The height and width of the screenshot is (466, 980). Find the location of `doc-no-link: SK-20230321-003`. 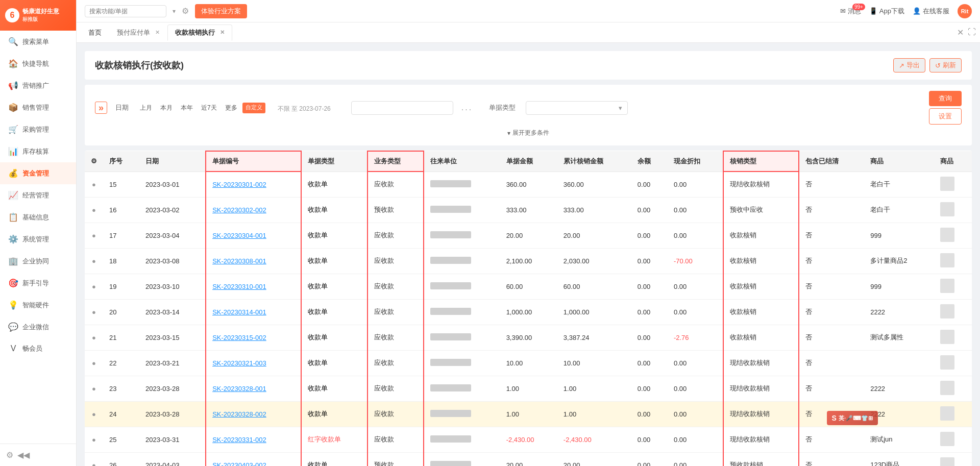

doc-no-link: SK-20230321-003 is located at coordinates (239, 363).